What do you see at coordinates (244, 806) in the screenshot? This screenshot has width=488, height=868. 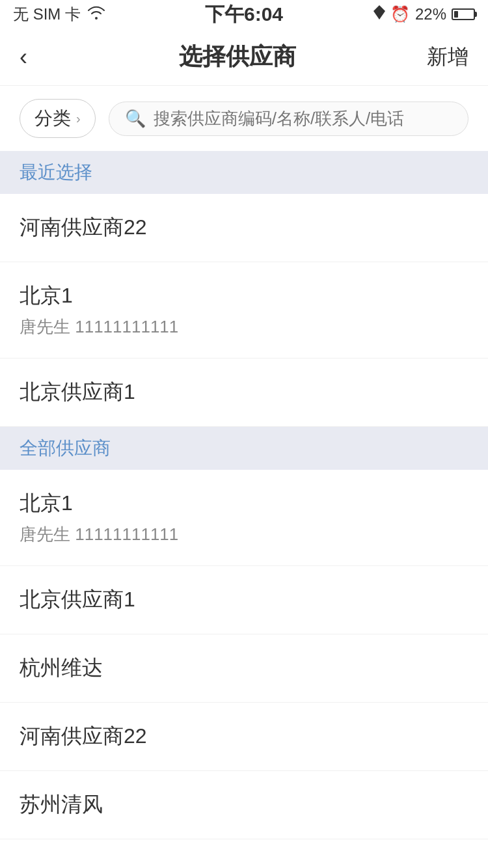 I see `list-item: 苏州清风` at bounding box center [244, 806].